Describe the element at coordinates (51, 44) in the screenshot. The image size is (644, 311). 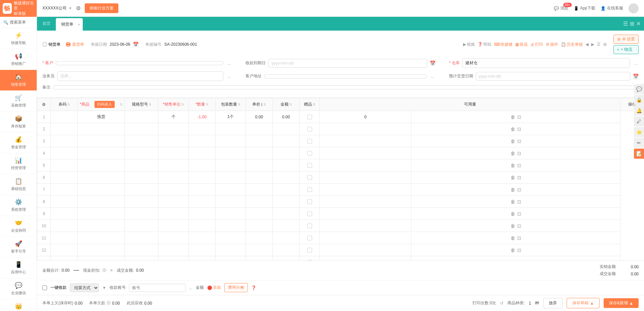
I see `radio-sales-order: 销货单` at that location.